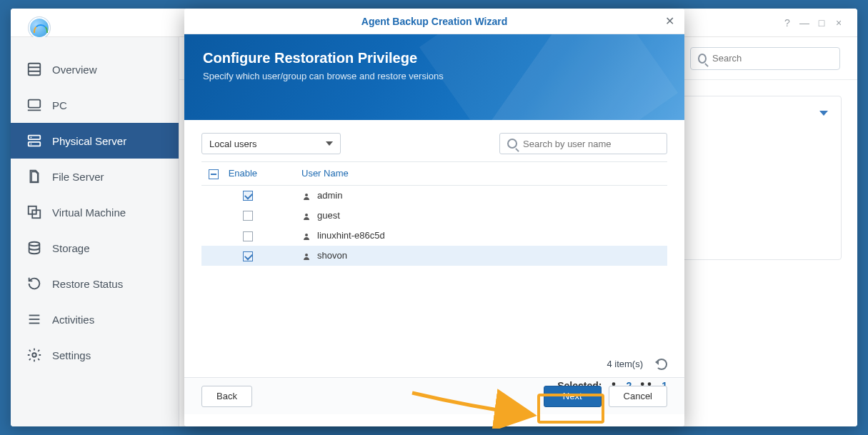  I want to click on storage-icon, so click(34, 248).